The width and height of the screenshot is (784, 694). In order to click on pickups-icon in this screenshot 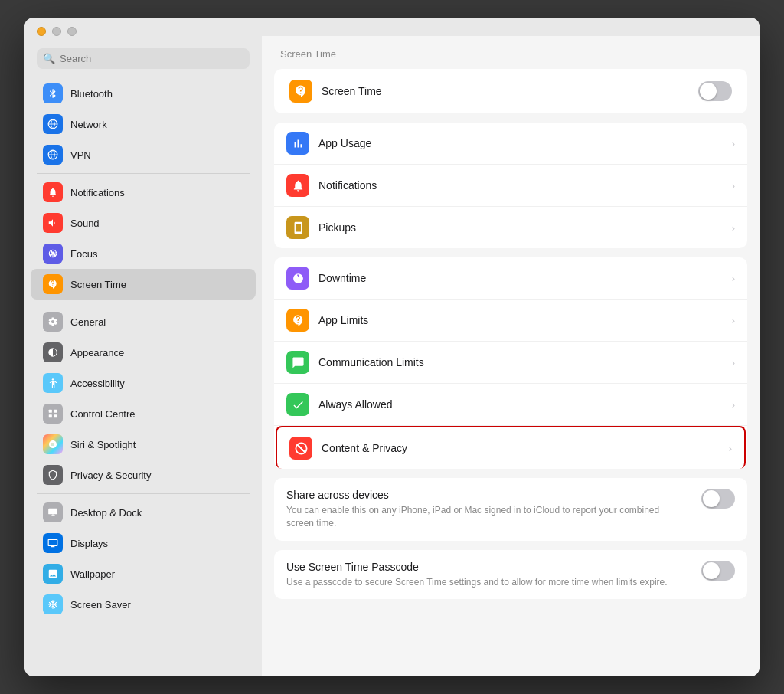, I will do `click(298, 228)`.